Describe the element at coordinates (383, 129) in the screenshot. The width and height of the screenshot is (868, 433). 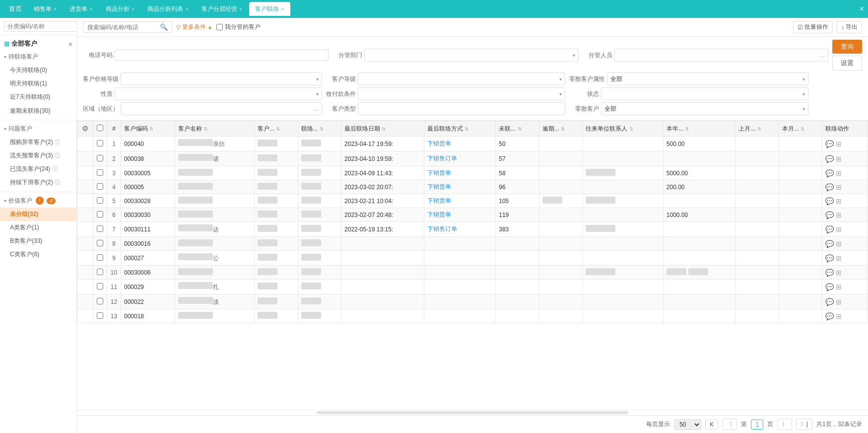
I see `th-last-date: 最后联络日期 ⇅` at that location.